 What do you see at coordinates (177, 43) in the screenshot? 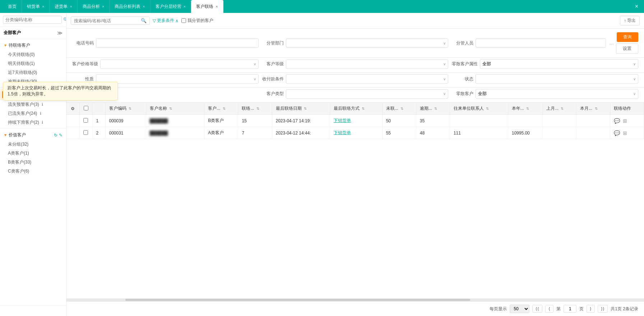
I see `filter-phone-input` at bounding box center [177, 43].